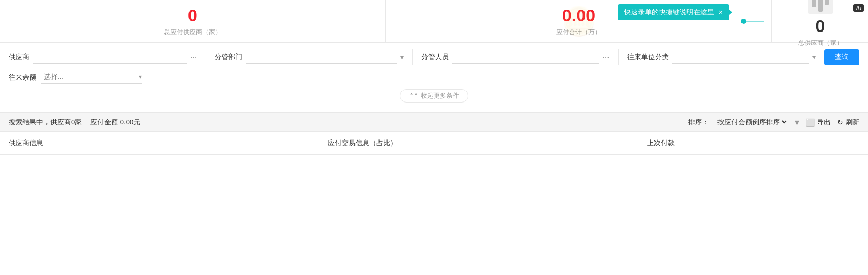  Describe the element at coordinates (434, 57) in the screenshot. I see `filter-row-1: 供应商 ··· 分管部门 ▾ 分管人员 ··· 往来单位分类 ▾ 查询` at that location.